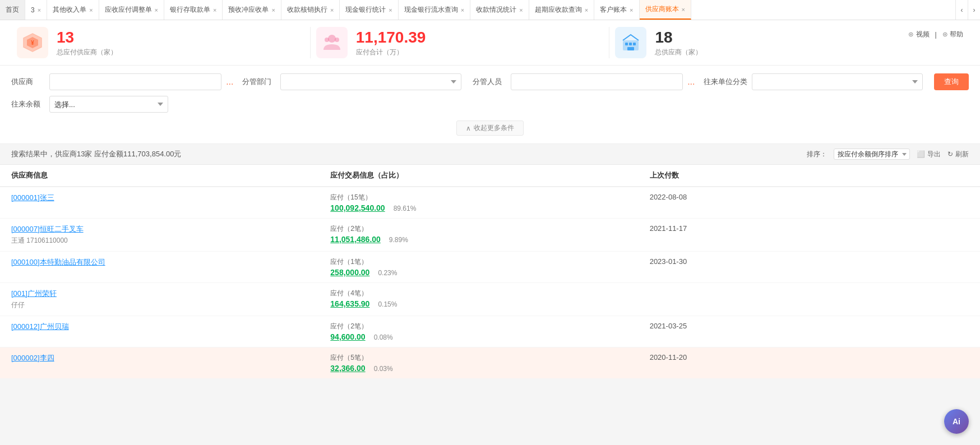 This screenshot has width=980, height=445. Describe the element at coordinates (350, 304) in the screenshot. I see `payable-amount: 164,635.90` at that location.